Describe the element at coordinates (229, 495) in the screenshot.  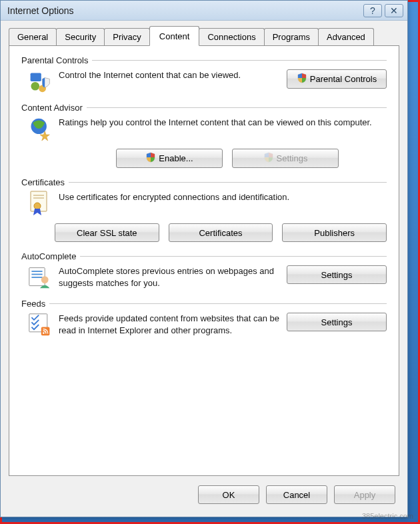
I see `ok-button: OK` at that location.